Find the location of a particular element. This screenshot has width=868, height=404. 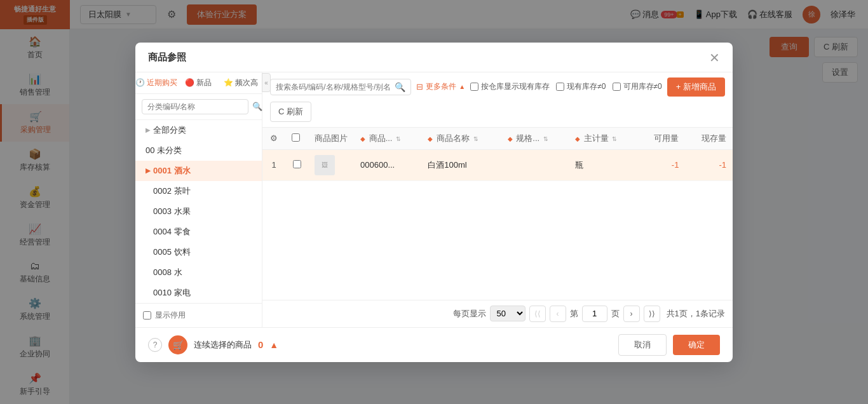

cb2-input is located at coordinates (560, 86).